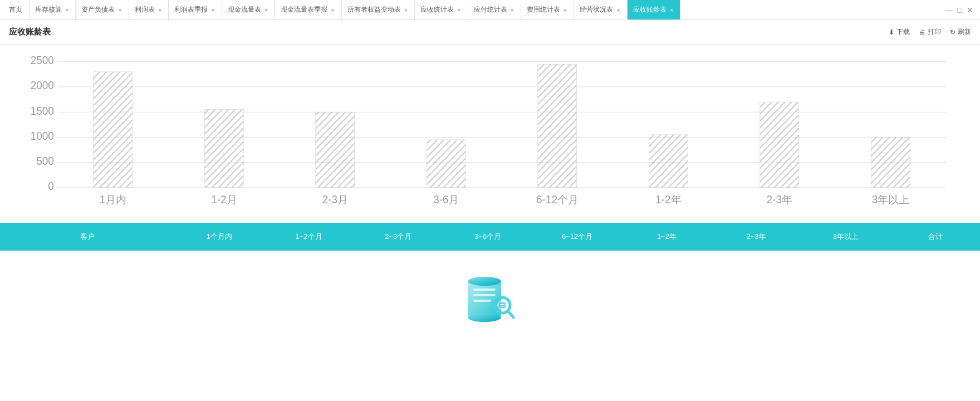 The height and width of the screenshot is (401, 980). What do you see at coordinates (667, 237) in the screenshot?
I see `th-6: 1~2年` at bounding box center [667, 237].